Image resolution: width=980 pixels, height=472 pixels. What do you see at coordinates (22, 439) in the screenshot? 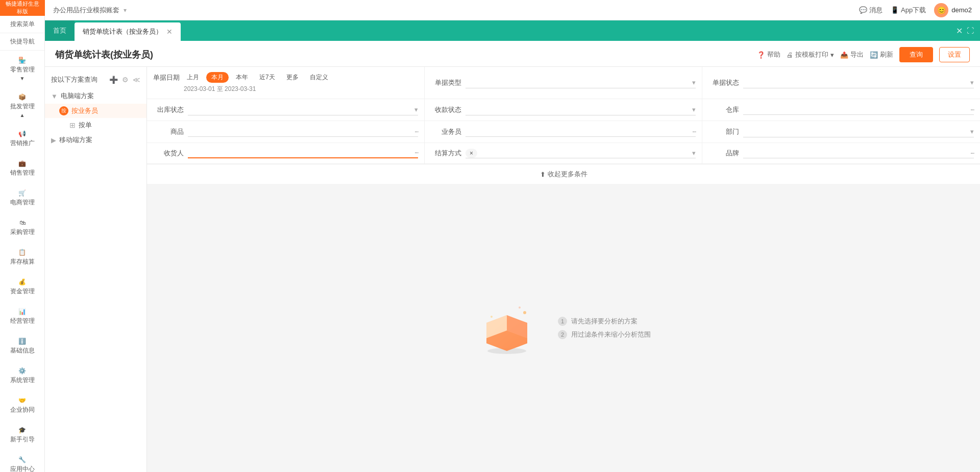
I see `sidebar-item-newbie-label: 新手引导` at bounding box center [22, 439].